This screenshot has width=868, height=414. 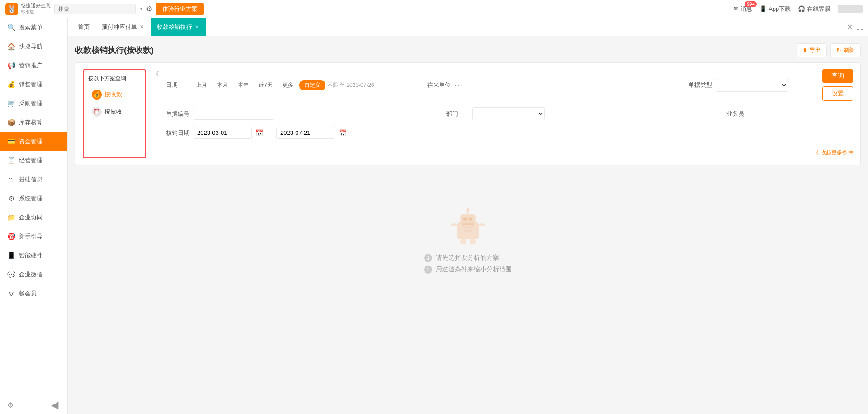 What do you see at coordinates (33, 199) in the screenshot?
I see `sidebar-item-system: ⚙ 系统管理` at bounding box center [33, 199].